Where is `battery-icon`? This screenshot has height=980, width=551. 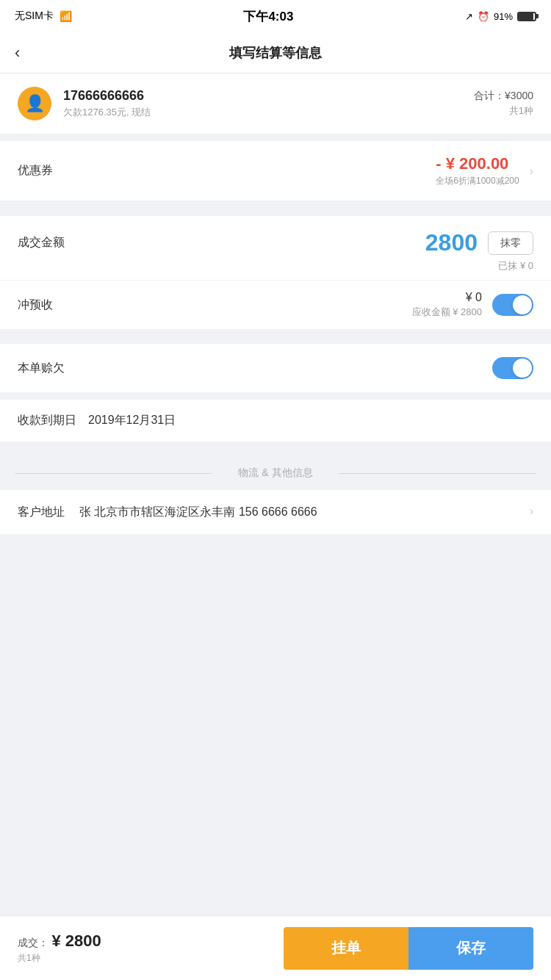
battery-icon is located at coordinates (527, 16).